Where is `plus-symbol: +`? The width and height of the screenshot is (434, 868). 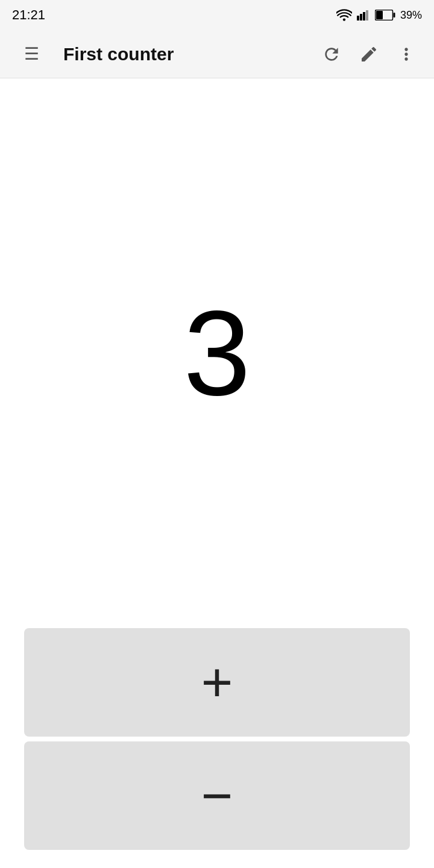
plus-symbol: + is located at coordinates (217, 682).